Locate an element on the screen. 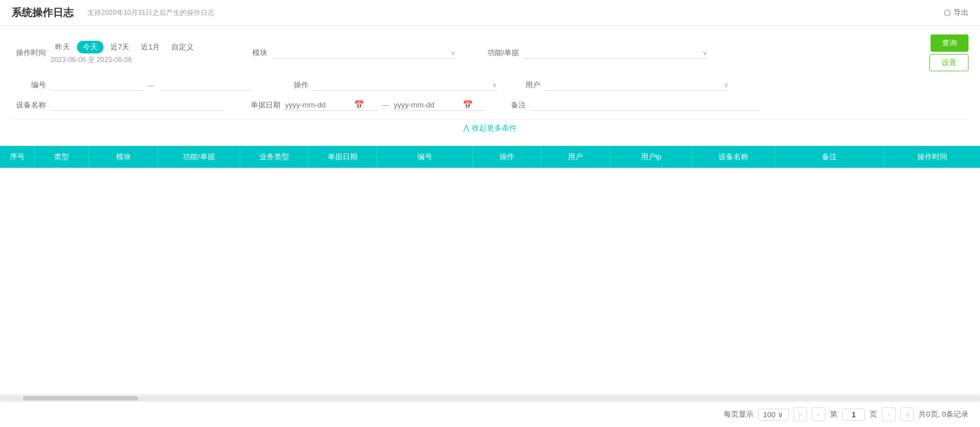 The width and height of the screenshot is (980, 427). remark-label: 备注 is located at coordinates (517, 105).